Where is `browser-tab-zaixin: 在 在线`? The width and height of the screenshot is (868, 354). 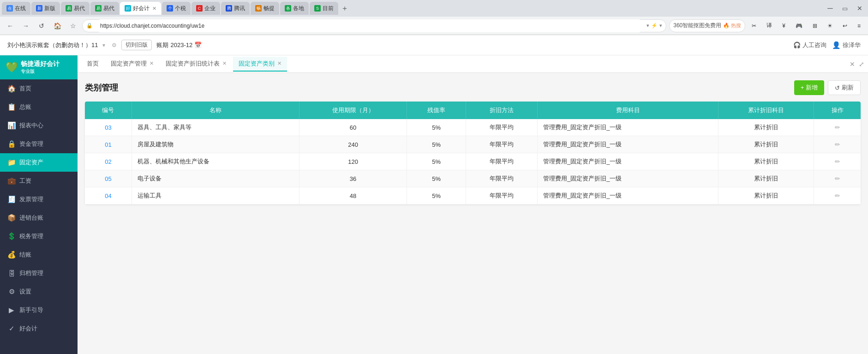 browser-tab-zaixin: 在 在线 is located at coordinates (16, 8).